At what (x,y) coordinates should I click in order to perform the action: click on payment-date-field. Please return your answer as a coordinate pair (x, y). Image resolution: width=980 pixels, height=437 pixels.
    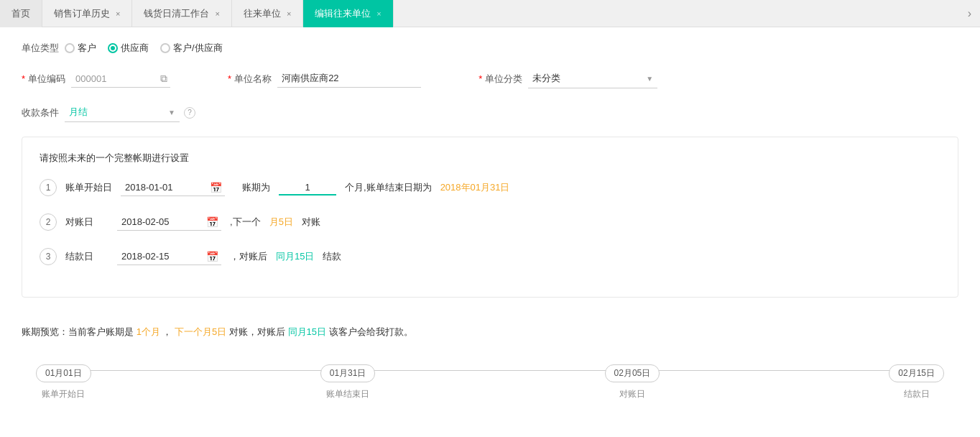
    Looking at the image, I should click on (160, 256).